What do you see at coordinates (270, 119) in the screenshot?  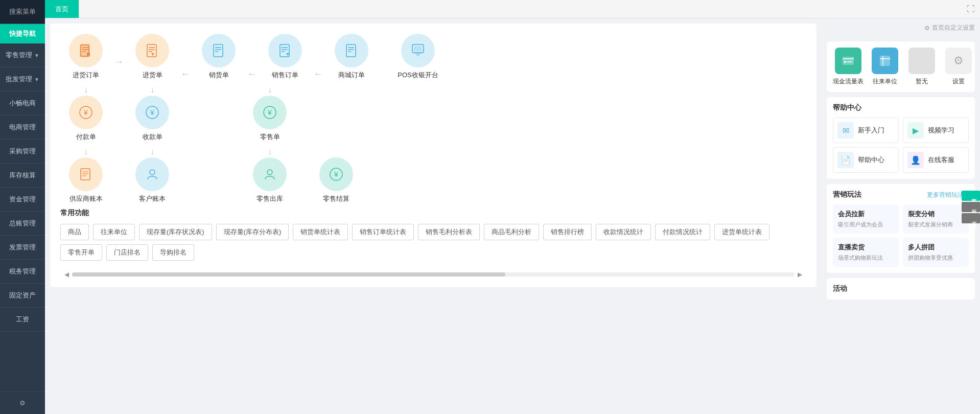 I see `flow-node-retail: ¥ 零售单` at bounding box center [270, 119].